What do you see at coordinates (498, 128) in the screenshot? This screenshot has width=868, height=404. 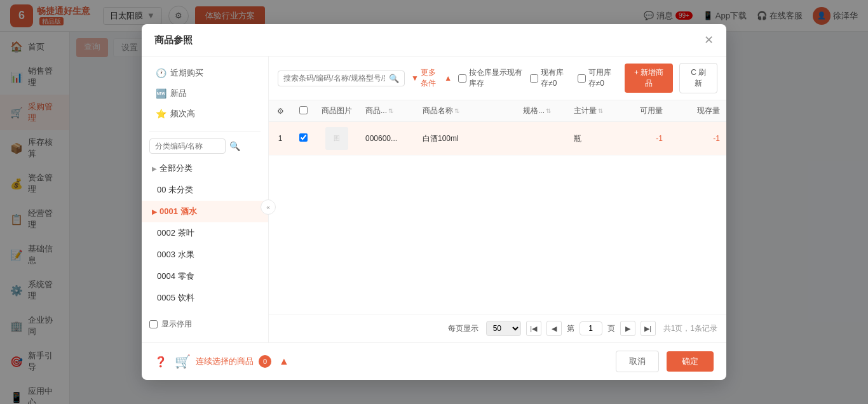 I see `product-table: ⚙ 商品图片 商品... ⇅` at bounding box center [498, 128].